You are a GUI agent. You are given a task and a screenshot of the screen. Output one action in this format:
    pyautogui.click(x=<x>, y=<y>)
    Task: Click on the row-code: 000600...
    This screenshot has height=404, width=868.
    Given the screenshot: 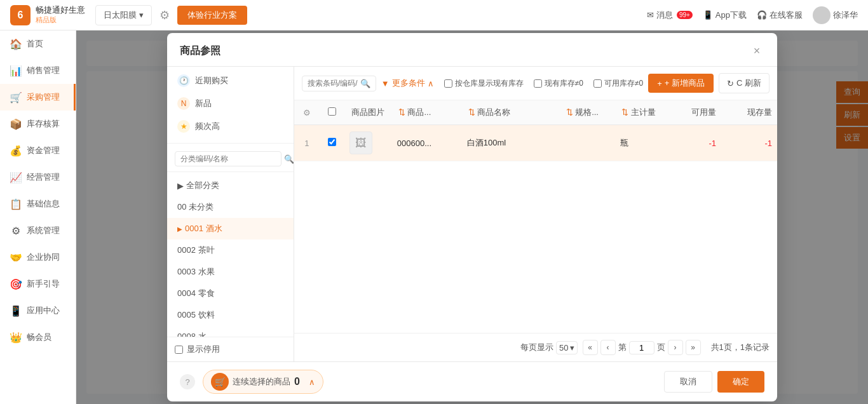 What is the action you would take?
    pyautogui.click(x=427, y=144)
    